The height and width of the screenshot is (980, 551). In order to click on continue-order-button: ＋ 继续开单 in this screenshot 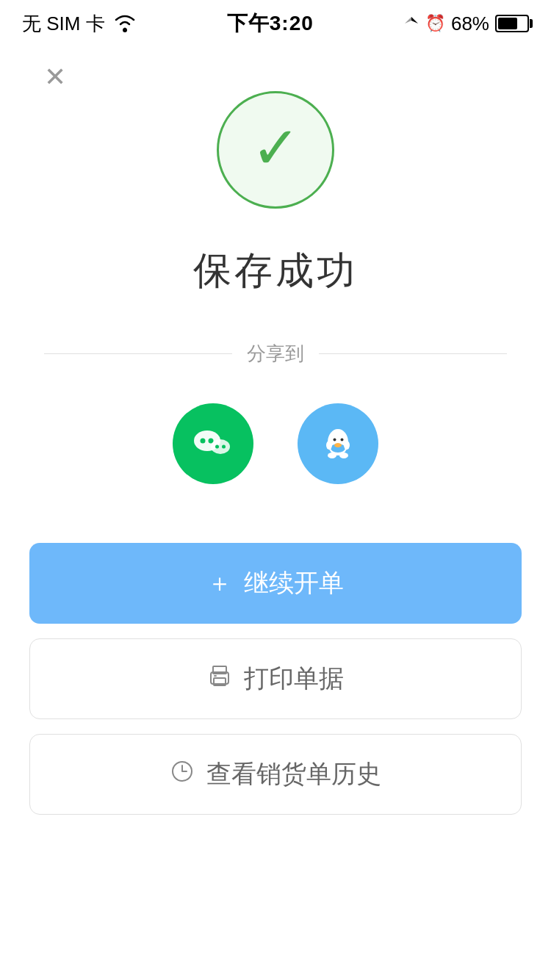, I will do `click(276, 583)`.